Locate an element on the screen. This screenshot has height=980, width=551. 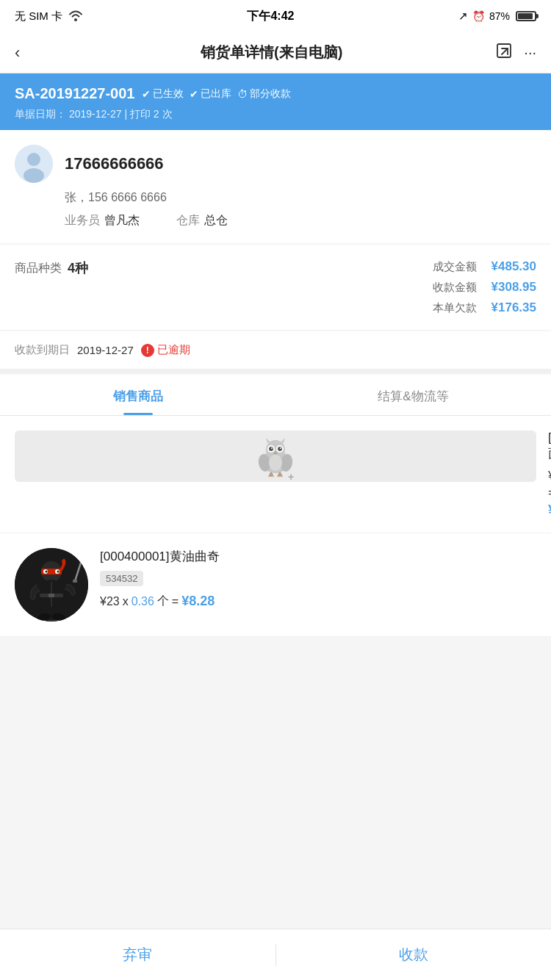
product-type-value: 4种 is located at coordinates (78, 268).